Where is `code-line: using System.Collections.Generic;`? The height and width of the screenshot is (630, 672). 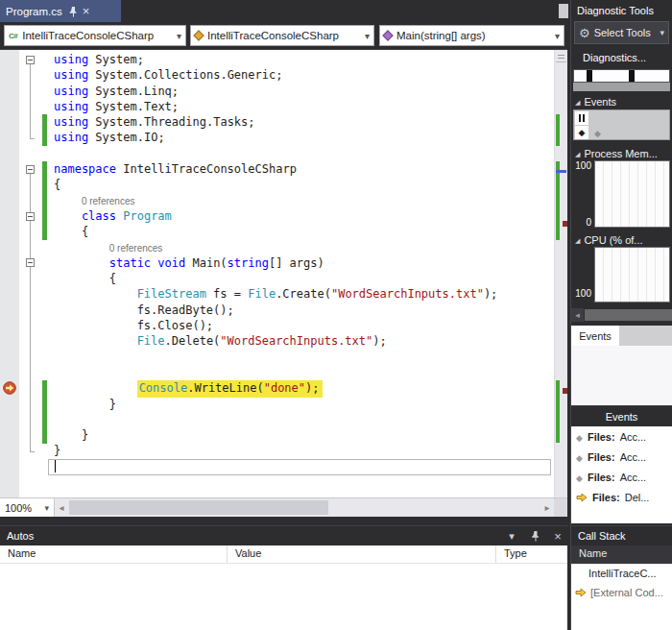 code-line: using System.Collections.Generic; is located at coordinates (303, 75).